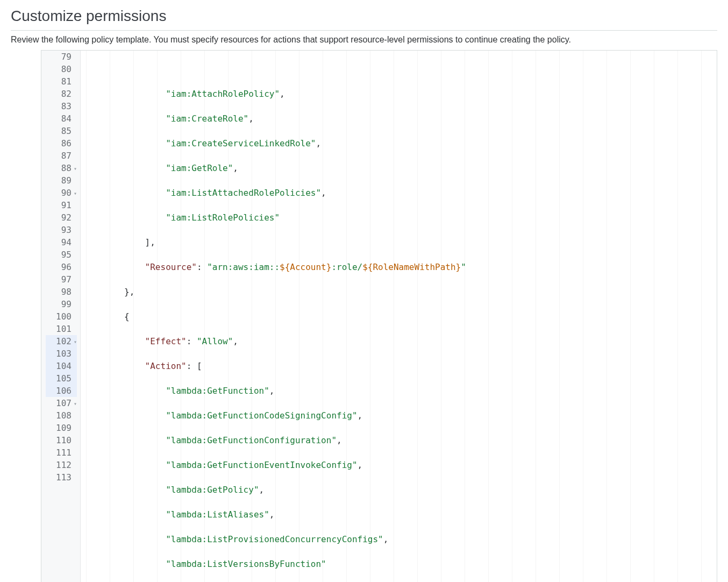 The image size is (728, 582). I want to click on line-number: 97, so click(61, 280).